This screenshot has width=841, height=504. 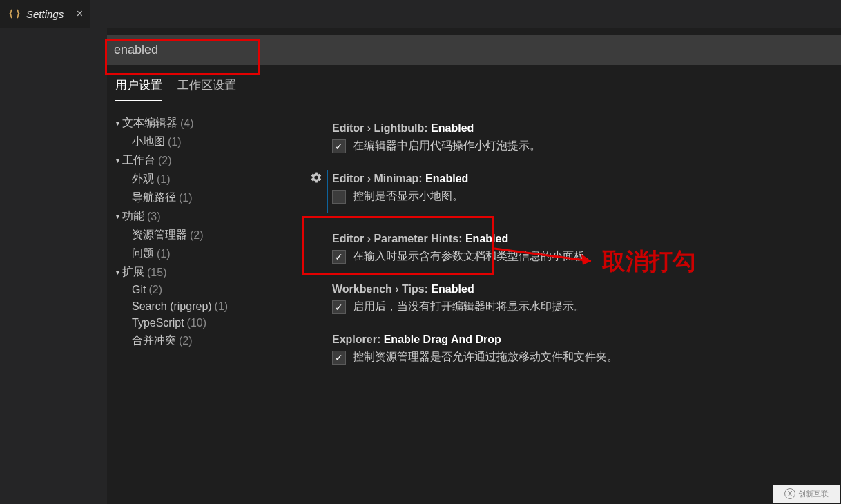 What do you see at coordinates (469, 307) in the screenshot?
I see `setting-description: 启用后，当没有打开编辑器时将显示水印提示。` at bounding box center [469, 307].